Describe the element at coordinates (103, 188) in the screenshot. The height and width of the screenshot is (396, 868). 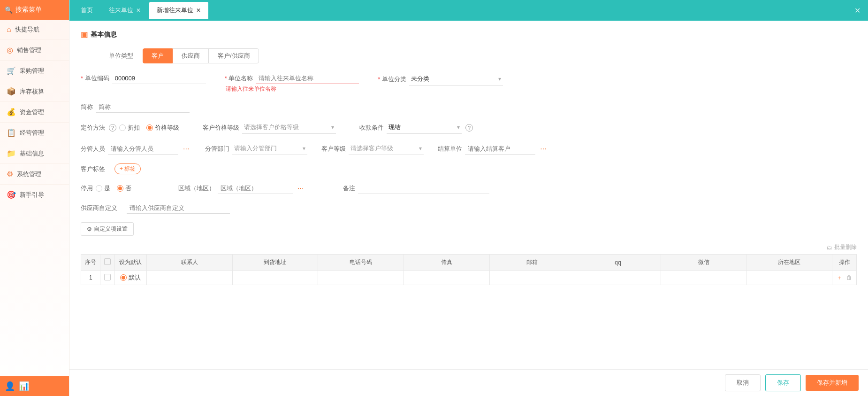
I see `disabled-yes-option: 是` at that location.